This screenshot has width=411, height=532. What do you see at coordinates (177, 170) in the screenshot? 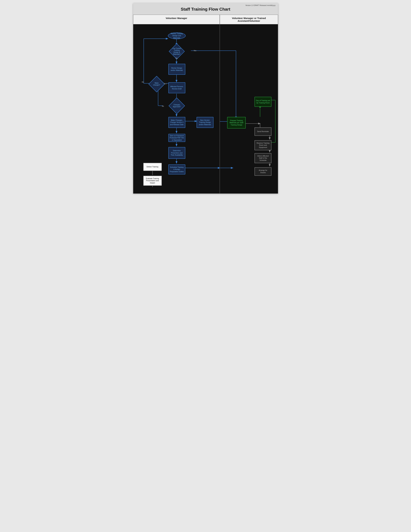
I see `schedule-training-node: Schedule Training & Assign Preparation D…` at bounding box center [177, 170].